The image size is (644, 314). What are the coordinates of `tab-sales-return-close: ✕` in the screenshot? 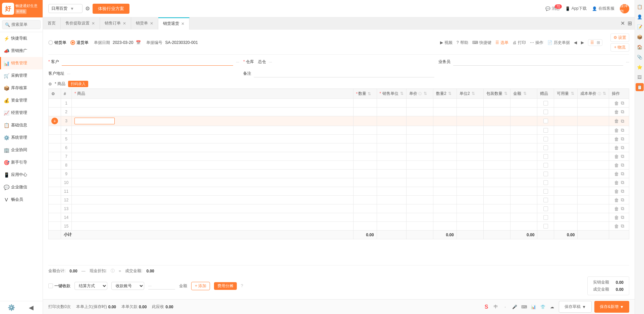 It's located at (183, 24).